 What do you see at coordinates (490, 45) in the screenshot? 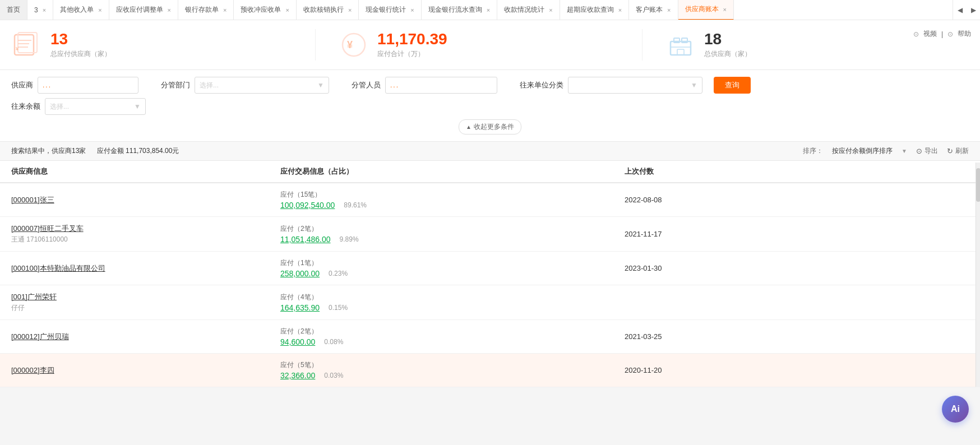
I see `summary-section: ¥ 13 总应付供应商（家） ¥ 11,170.39 应付合计（万）` at bounding box center [490, 45].